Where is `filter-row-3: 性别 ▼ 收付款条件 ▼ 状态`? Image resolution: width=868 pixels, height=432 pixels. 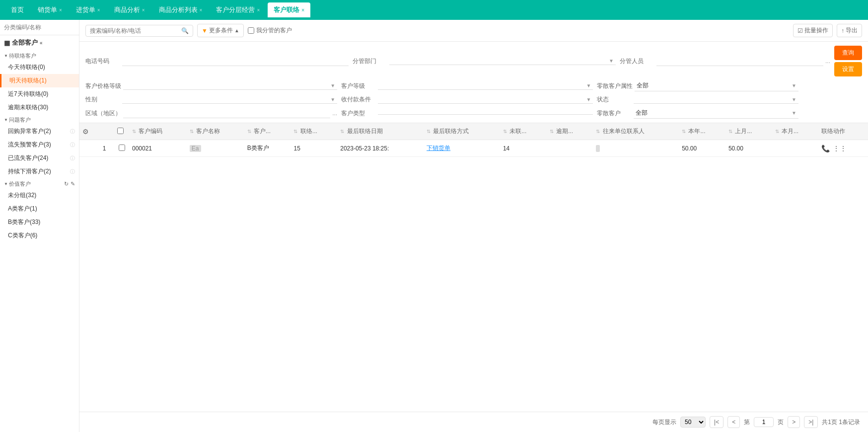 filter-row-3: 性别 ▼ 收付款条件 ▼ 状态 is located at coordinates (474, 99).